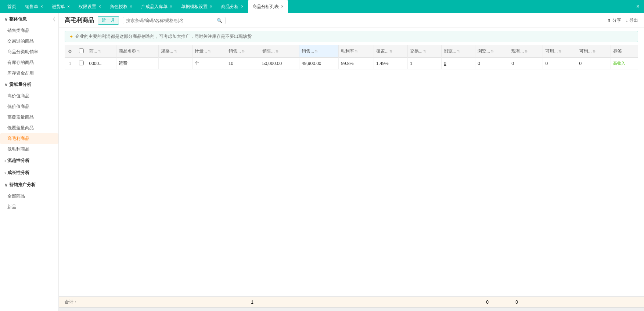  Describe the element at coordinates (6, 185) in the screenshot. I see `group-arrow-marketing: ∨` at that location.